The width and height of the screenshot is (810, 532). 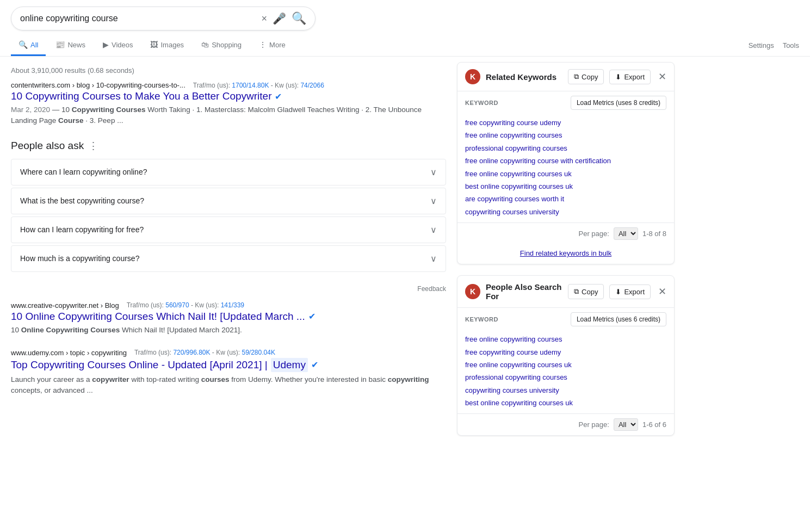 What do you see at coordinates (434, 230) in the screenshot?
I see `paa-chevron-3: ∨` at bounding box center [434, 230].